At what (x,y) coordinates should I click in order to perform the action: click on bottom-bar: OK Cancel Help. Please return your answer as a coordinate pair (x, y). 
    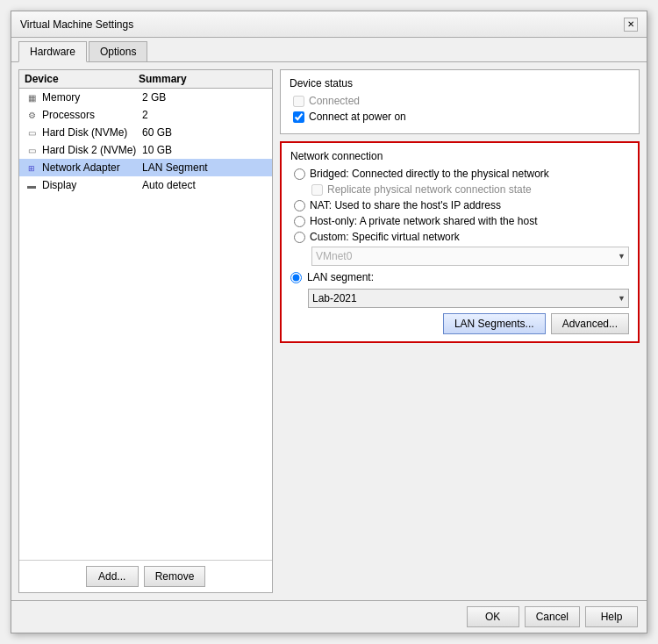
    Looking at the image, I should click on (329, 616).